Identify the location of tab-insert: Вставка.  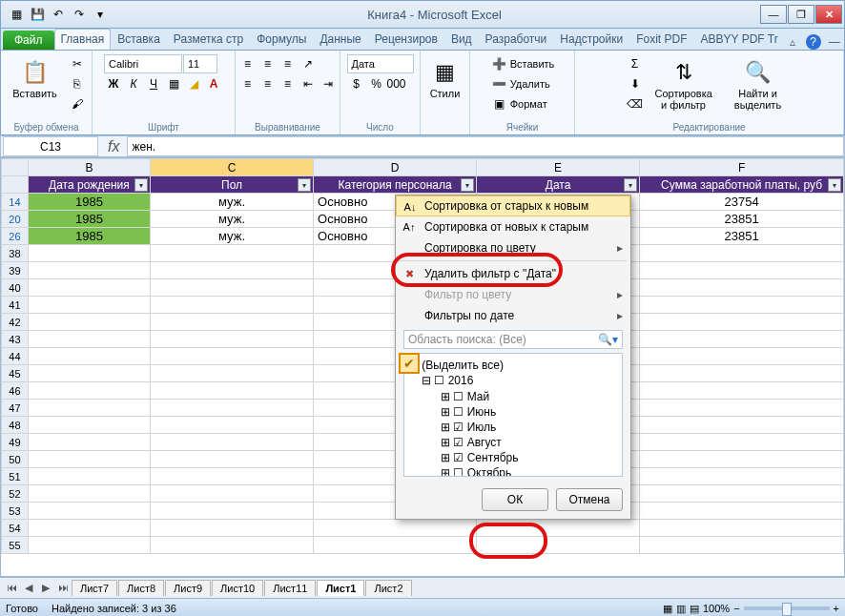
(139, 39).